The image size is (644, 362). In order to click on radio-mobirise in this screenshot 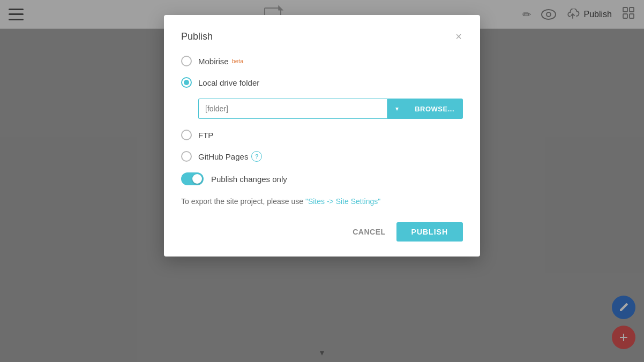, I will do `click(186, 61)`.